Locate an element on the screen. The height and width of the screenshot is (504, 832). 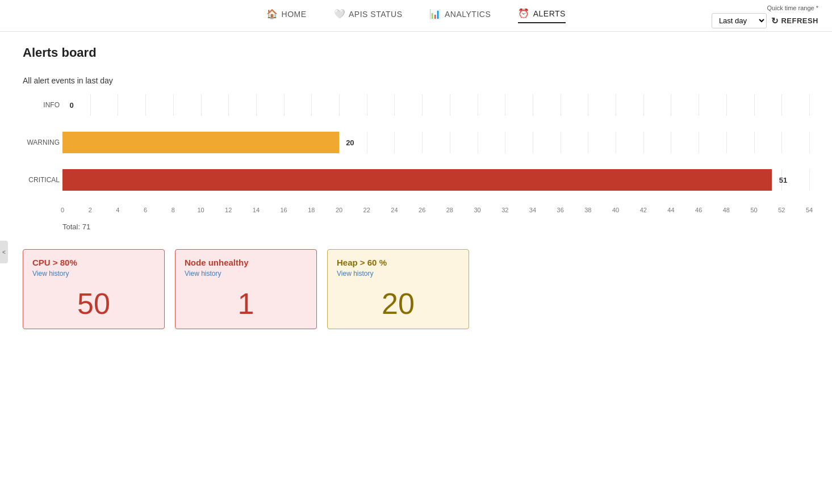
bar-value-info: 0 is located at coordinates (72, 106).